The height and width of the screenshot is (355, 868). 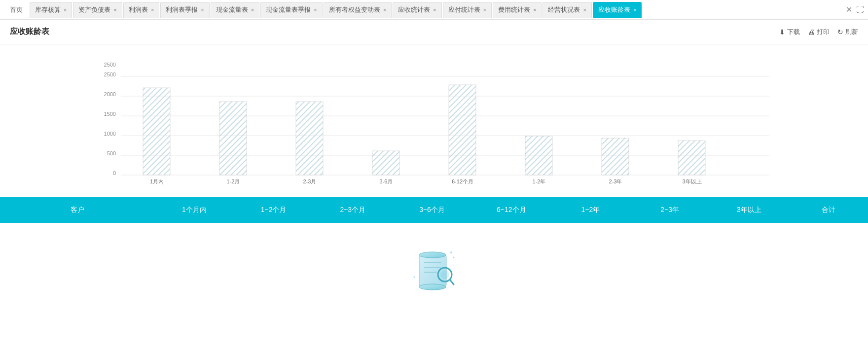 What do you see at coordinates (16, 10) in the screenshot?
I see `tab-home: 首页` at bounding box center [16, 10].